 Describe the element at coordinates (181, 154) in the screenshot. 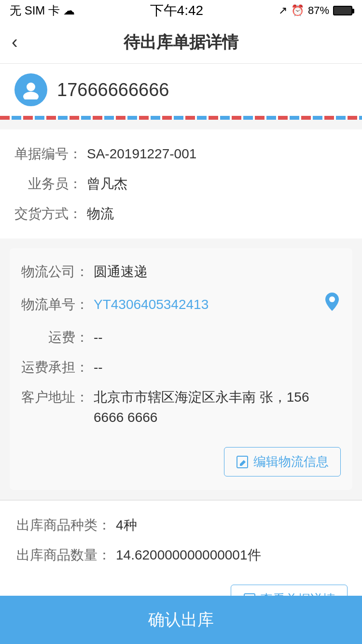

I see `order-no-row: 单据编号： SA-20191227-001` at that location.